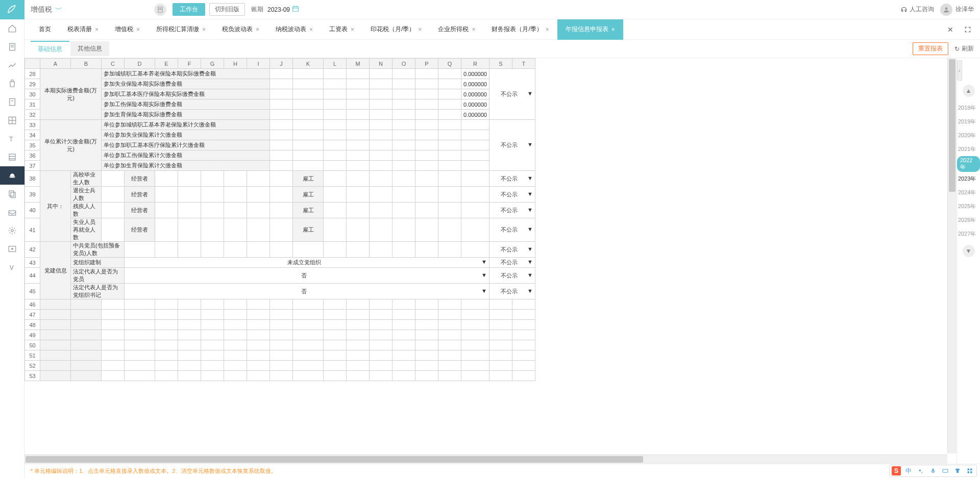 The height and width of the screenshot is (478, 980). Describe the element at coordinates (381, 179) in the screenshot. I see `cell-N38` at that location.